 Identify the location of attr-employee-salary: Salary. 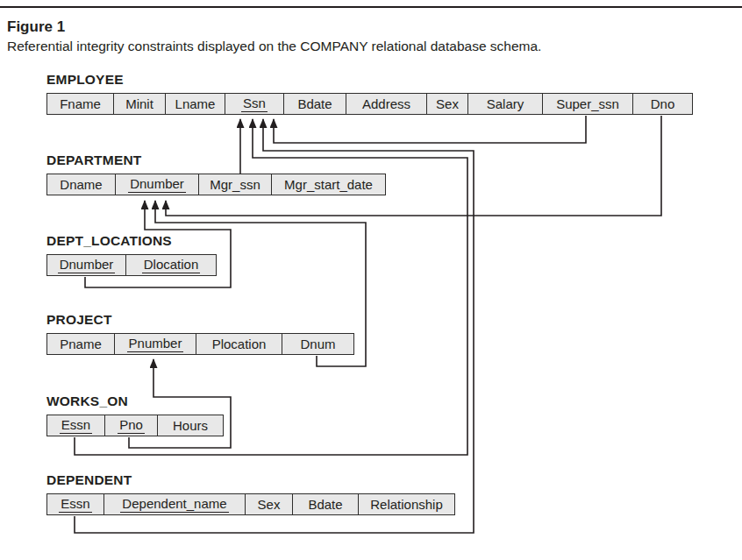
(505, 103).